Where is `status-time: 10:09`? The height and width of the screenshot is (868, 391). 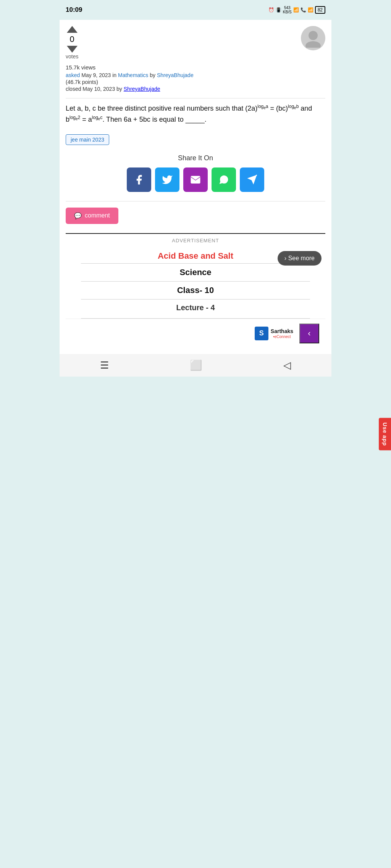
status-time: 10:09 is located at coordinates (74, 10).